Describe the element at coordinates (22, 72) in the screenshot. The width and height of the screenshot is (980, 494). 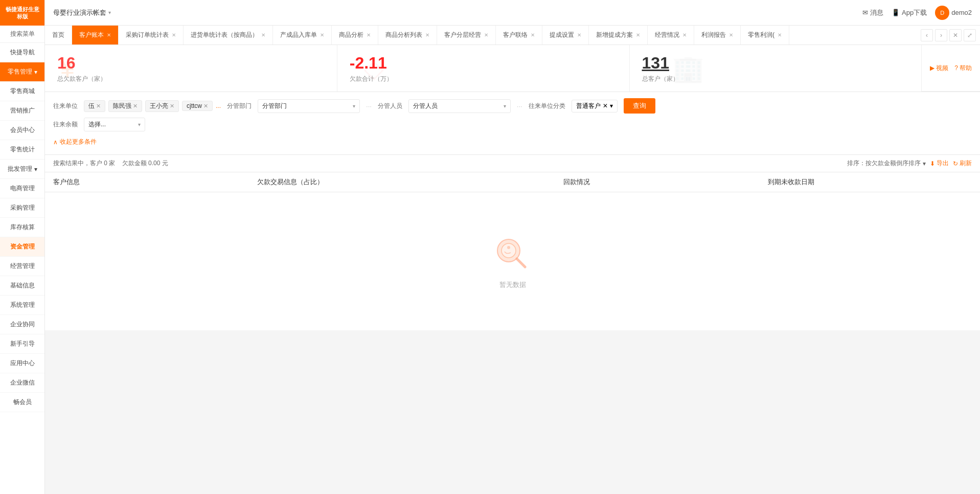
I see `sidebar-item-retail-mgmt: 零售管理 ▾` at that location.